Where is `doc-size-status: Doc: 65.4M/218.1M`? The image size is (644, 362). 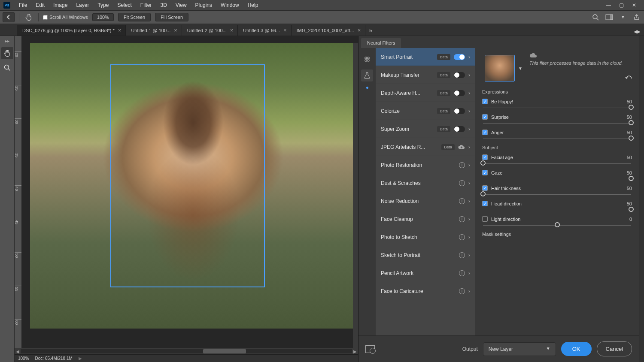
doc-size-status: Doc: 65.4M/218.1M is located at coordinates (54, 359).